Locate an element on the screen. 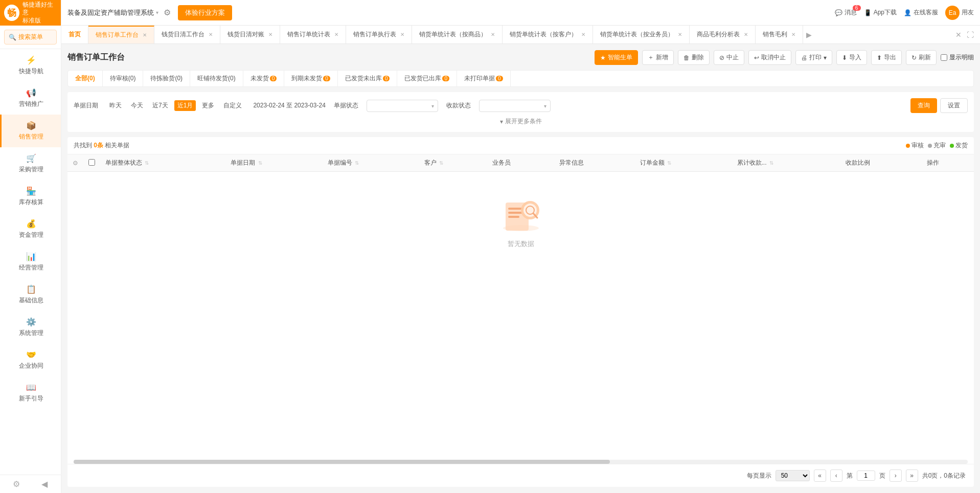  per-page-select: 50 10 20 100 is located at coordinates (792, 476).